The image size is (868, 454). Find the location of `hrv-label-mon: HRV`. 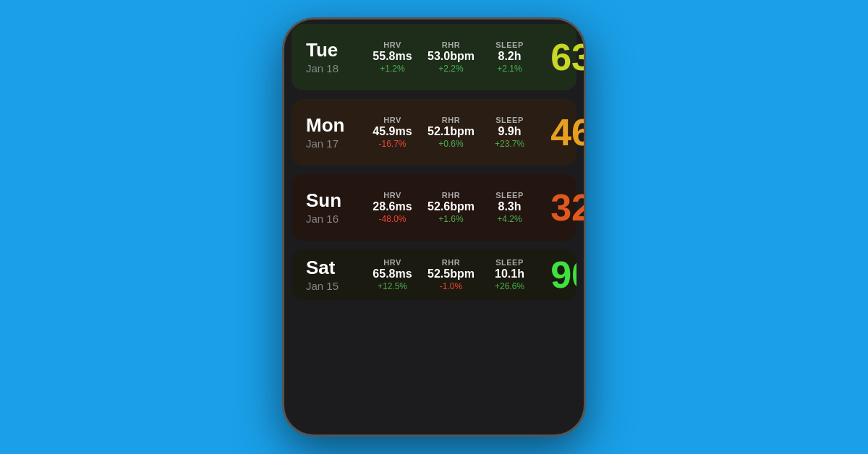

hrv-label-mon: HRV is located at coordinates (392, 120).